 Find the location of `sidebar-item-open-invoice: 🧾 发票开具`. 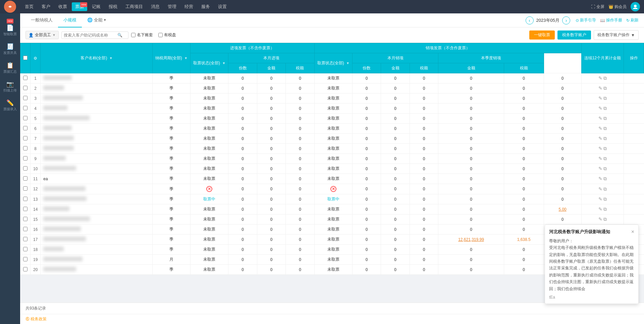

sidebar-item-open-invoice: 🧾 发票开具 is located at coordinates (10, 49).